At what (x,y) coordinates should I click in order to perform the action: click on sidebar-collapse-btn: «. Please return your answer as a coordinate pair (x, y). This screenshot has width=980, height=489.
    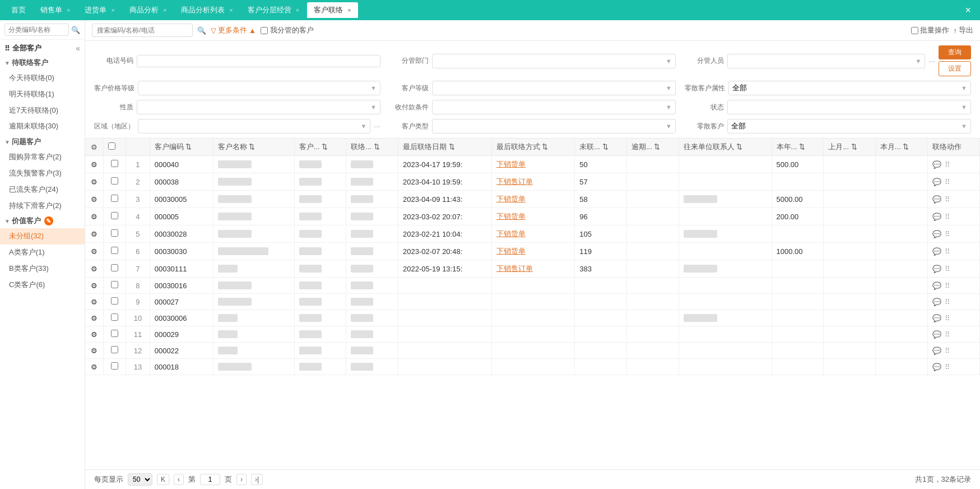
    Looking at the image, I should click on (78, 48).